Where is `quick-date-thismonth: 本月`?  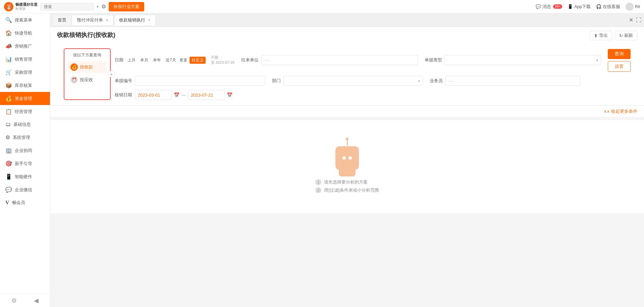 quick-date-thismonth: 本月 is located at coordinates (144, 60).